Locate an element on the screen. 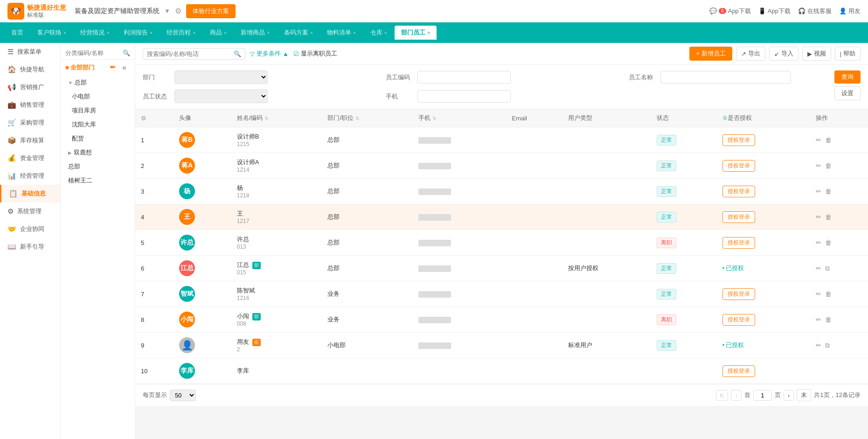 This screenshot has height=439, width=868. phone-input is located at coordinates (464, 96).